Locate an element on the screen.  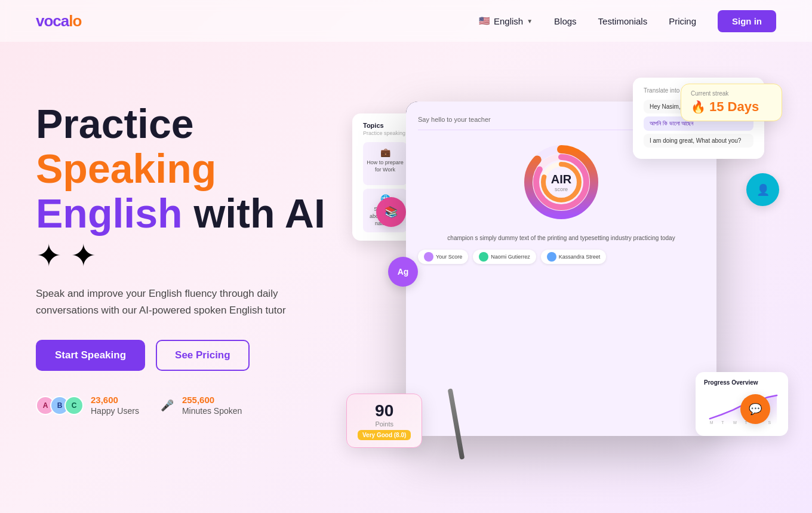
minutes-stat-text: 255,600 Minutes Spoken is located at coordinates (212, 406).